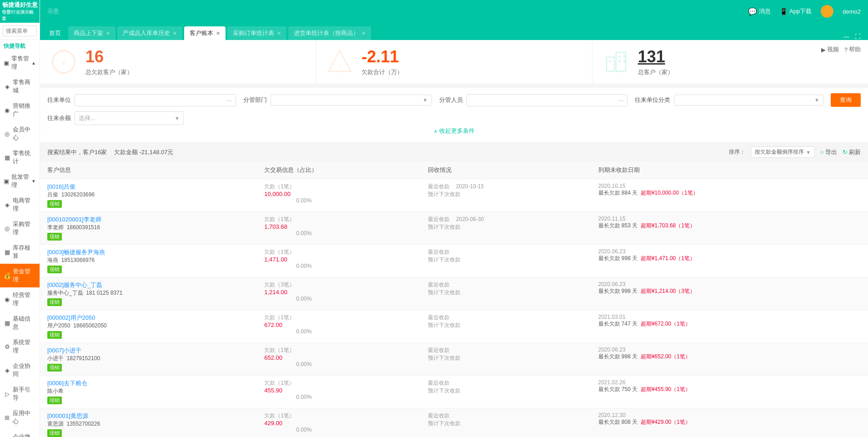 The image size is (868, 437). What do you see at coordinates (337, 100) in the screenshot?
I see `filter-dept: 分管部门 ▼` at bounding box center [337, 100].